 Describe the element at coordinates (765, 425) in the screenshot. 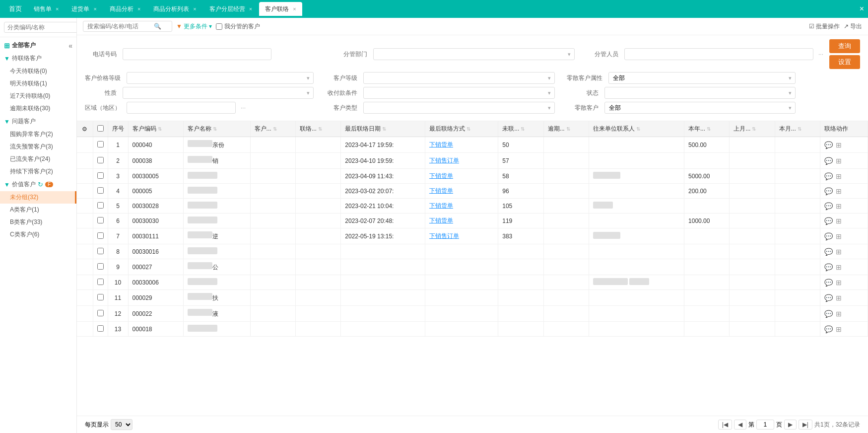

I see `page-input` at that location.